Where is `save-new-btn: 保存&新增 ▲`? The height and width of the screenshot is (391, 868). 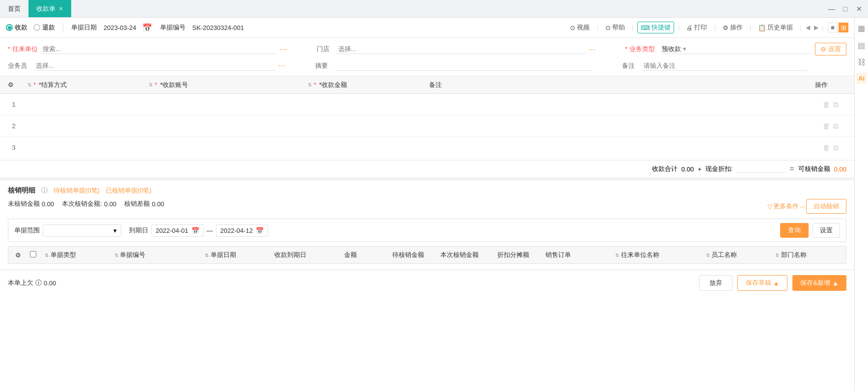 save-new-btn: 保存&新增 ▲ is located at coordinates (819, 283).